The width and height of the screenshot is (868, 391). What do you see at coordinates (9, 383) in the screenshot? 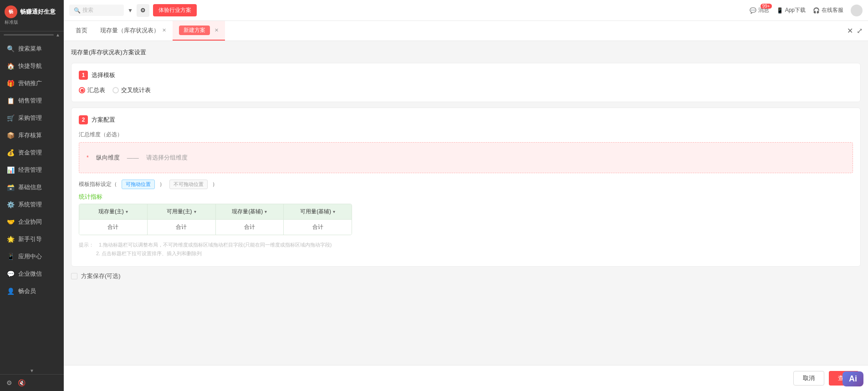
I see `footer-settings-icon: ⚙` at bounding box center [9, 383].